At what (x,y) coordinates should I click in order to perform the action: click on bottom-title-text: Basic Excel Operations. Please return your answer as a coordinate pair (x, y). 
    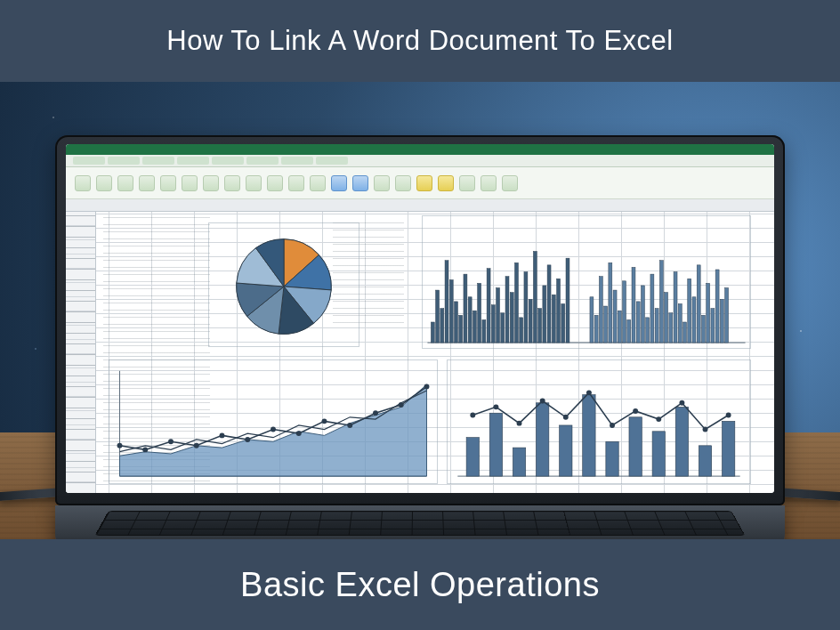
    Looking at the image, I should click on (420, 586).